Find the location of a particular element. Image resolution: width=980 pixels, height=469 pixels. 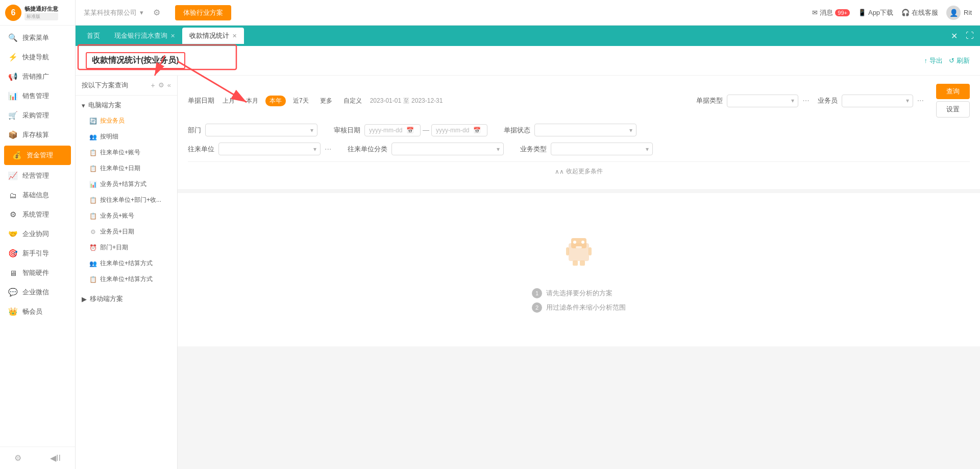

scheme-item-icon-4: 📊 is located at coordinates (93, 184).